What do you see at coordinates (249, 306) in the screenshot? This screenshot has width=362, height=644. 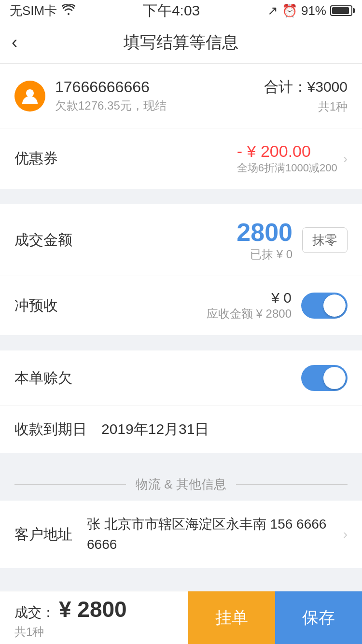 I see `advance-value-group: ¥ 0 应收金额 ¥ 2800` at bounding box center [249, 306].